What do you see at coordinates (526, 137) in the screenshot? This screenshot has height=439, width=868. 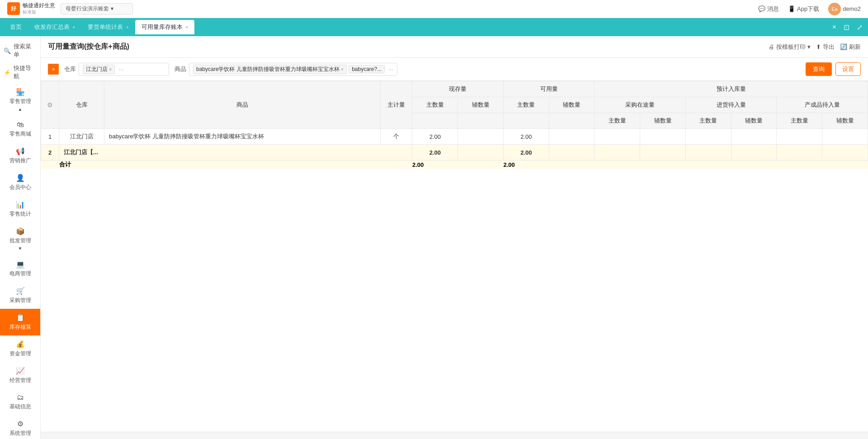 I see `cell-avail-main-1: 2.00` at bounding box center [526, 137].